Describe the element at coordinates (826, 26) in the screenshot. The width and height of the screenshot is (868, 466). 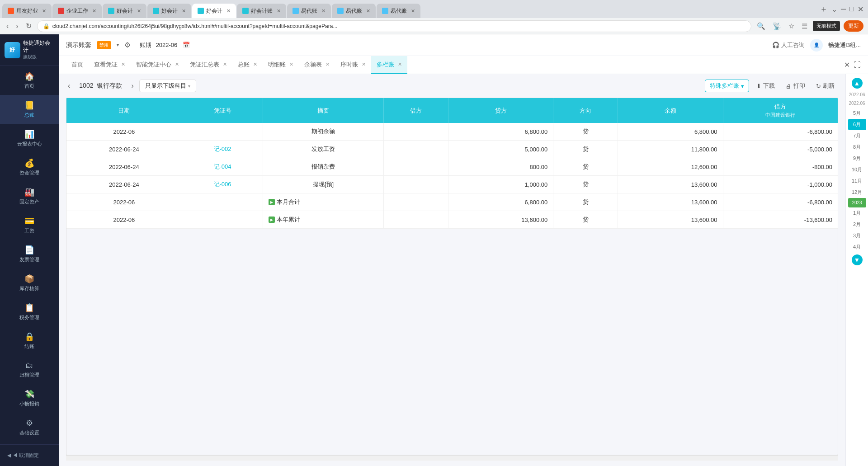
I see `incognito-button: 无痕模式` at that location.